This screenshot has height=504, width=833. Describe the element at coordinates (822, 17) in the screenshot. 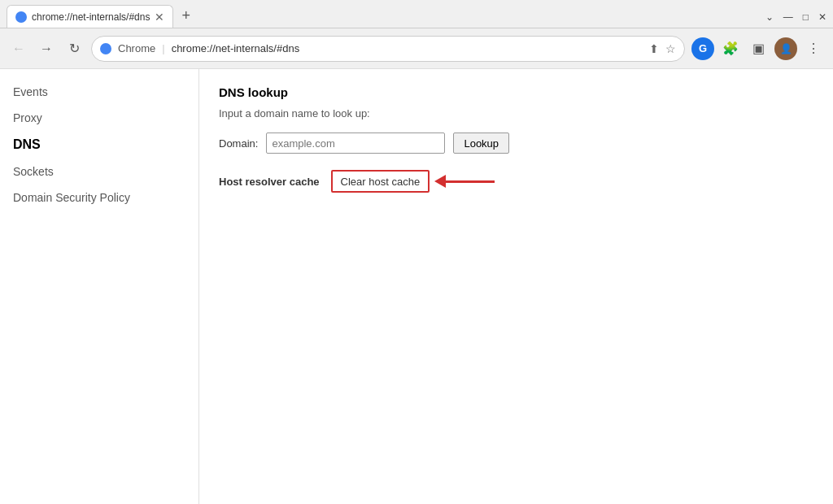

I see `close-icon: ✕` at that location.